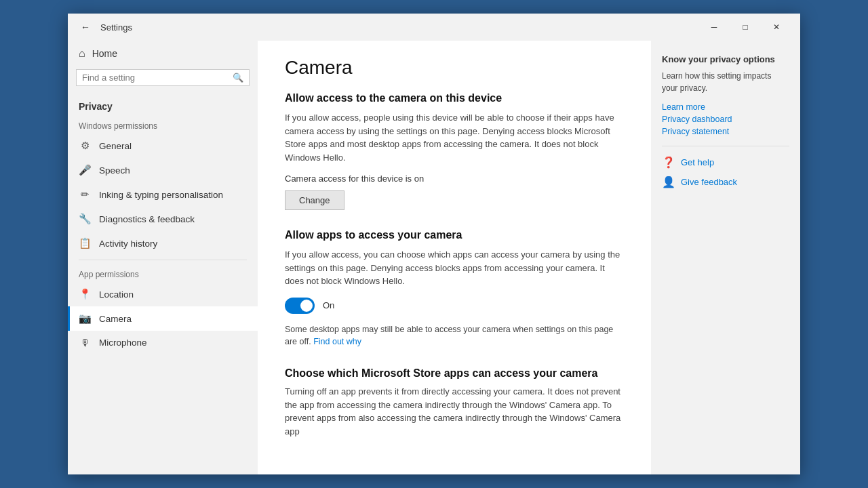  What do you see at coordinates (163, 195) in the screenshot?
I see `sidebar-item-inking: ✏ Inking & typing personalisation` at bounding box center [163, 195].